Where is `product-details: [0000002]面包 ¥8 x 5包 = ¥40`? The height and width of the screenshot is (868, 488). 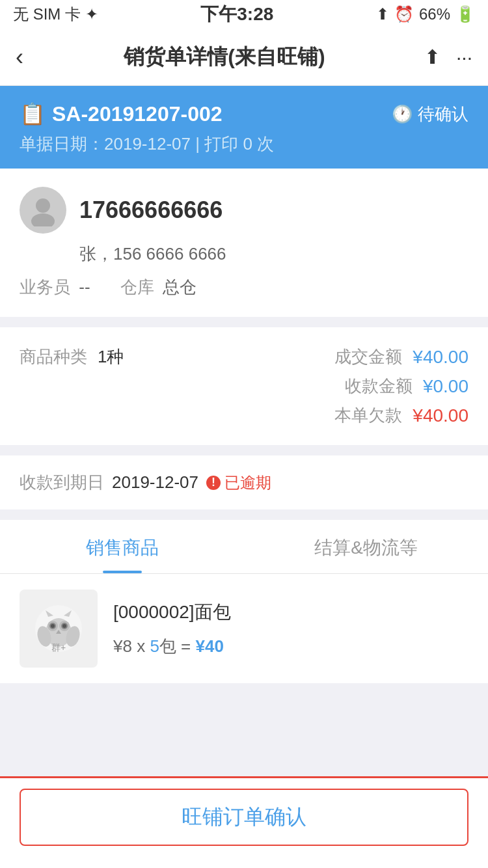 product-details: [0000002]面包 ¥8 x 5包 = ¥40 is located at coordinates (291, 629).